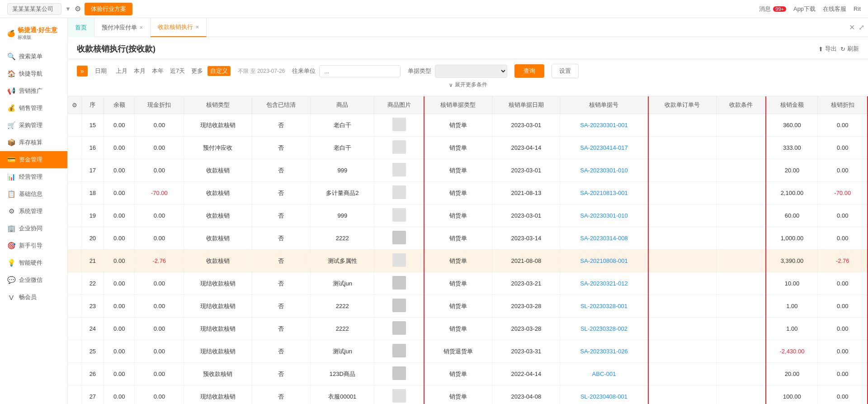  I want to click on filter-from-unit-label: 往来单位, so click(304, 71).